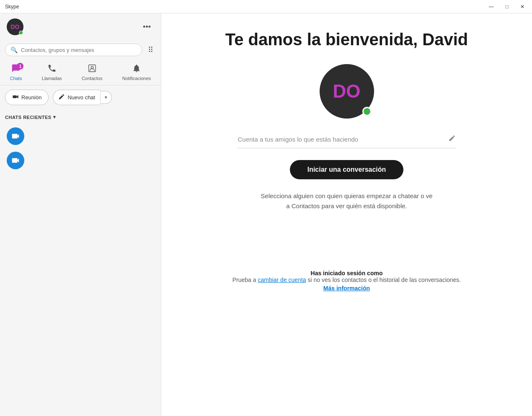 The image size is (532, 416). I want to click on search-input-wrap: 🔍, so click(74, 50).